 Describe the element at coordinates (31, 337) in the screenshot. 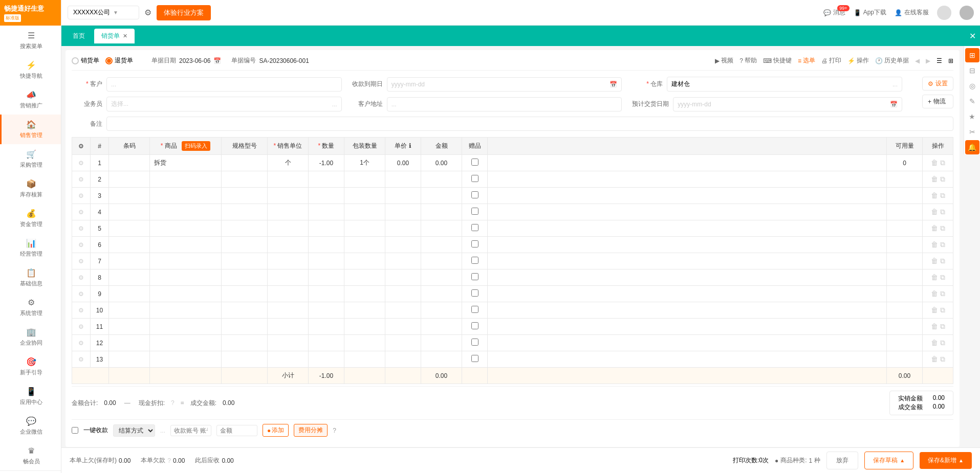

I see `sidebar-item-enterprise: 🏢 企业协同` at that location.